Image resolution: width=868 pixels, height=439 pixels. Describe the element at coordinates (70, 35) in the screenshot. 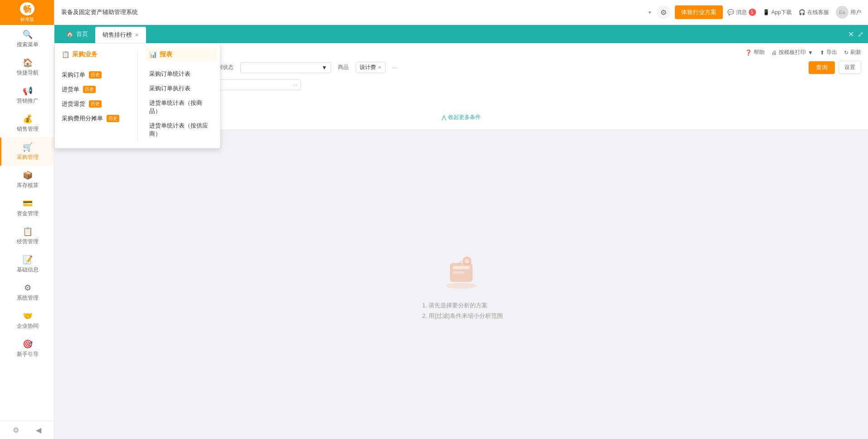

I see `home-icon: 🏠` at that location.